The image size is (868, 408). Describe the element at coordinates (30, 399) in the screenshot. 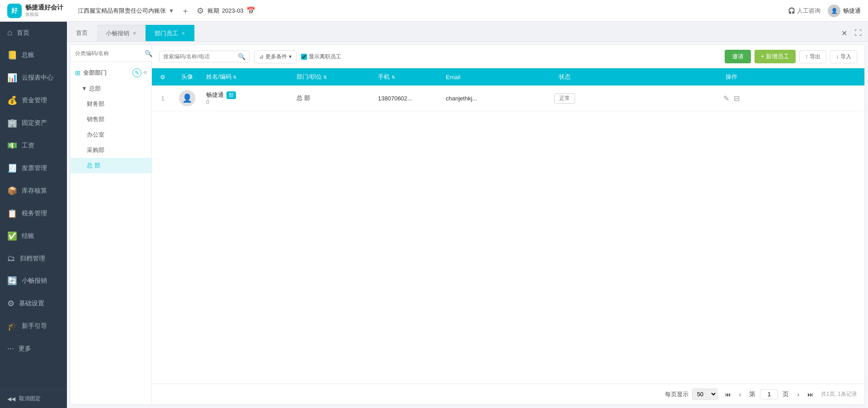

I see `unpin-label: 取消固定` at that location.